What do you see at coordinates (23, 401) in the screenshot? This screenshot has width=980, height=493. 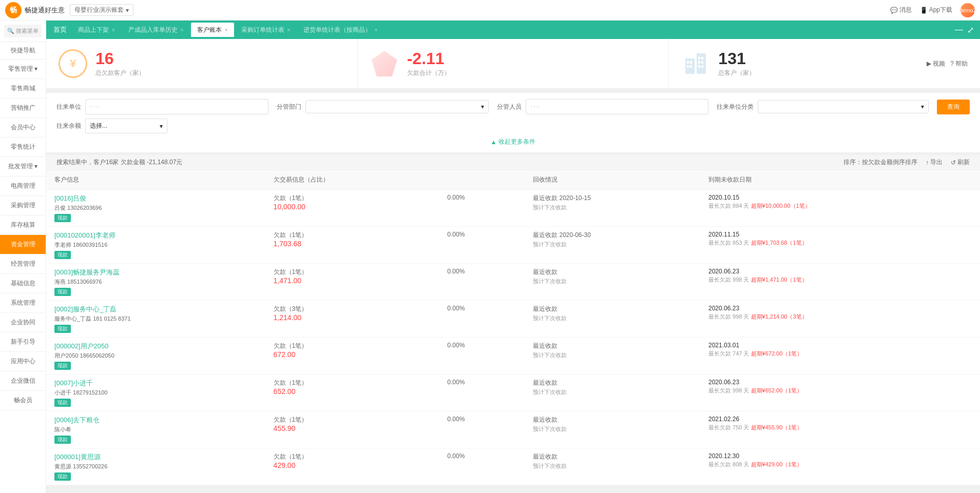 I see `sidebar-item-vip: 畅会员` at bounding box center [23, 401].